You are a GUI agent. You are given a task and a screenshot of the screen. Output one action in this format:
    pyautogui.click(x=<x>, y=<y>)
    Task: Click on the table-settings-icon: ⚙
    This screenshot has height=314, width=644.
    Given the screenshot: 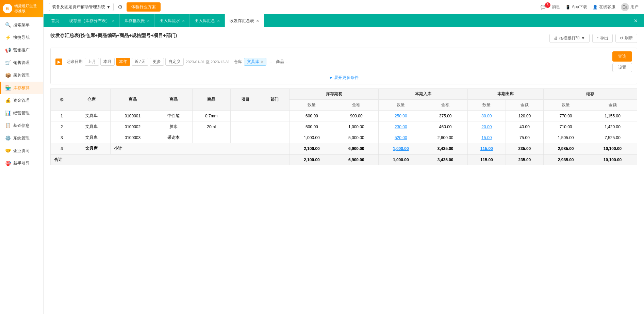 What is the action you would take?
    pyautogui.click(x=62, y=100)
    